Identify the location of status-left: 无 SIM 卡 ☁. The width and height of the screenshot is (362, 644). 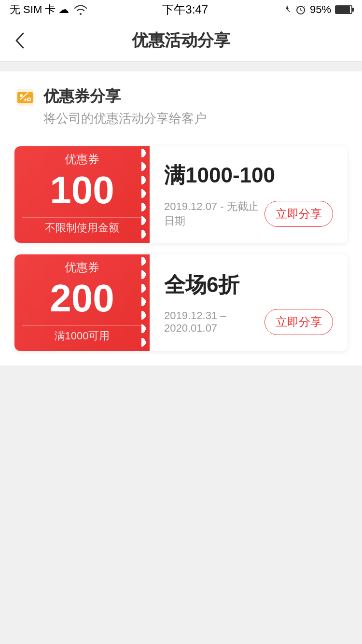
(48, 10).